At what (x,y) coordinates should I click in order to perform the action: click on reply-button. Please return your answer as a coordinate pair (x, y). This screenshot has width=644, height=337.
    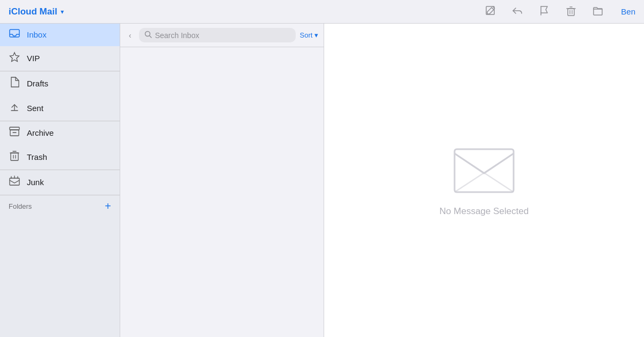
    Looking at the image, I should click on (517, 12).